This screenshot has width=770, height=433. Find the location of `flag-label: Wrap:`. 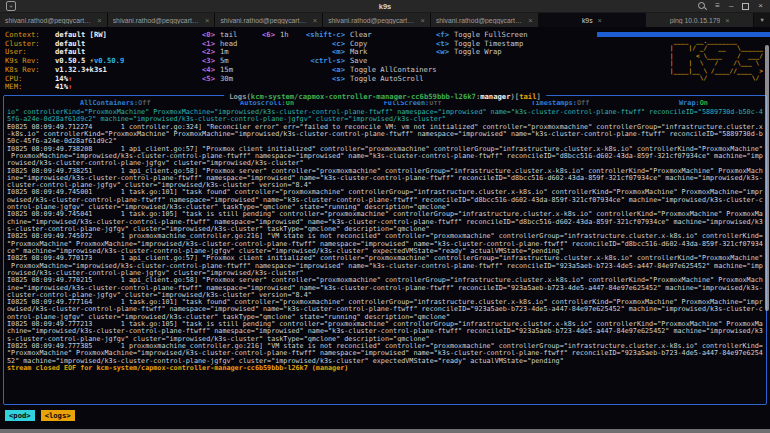

flag-label: Wrap: is located at coordinates (690, 103).